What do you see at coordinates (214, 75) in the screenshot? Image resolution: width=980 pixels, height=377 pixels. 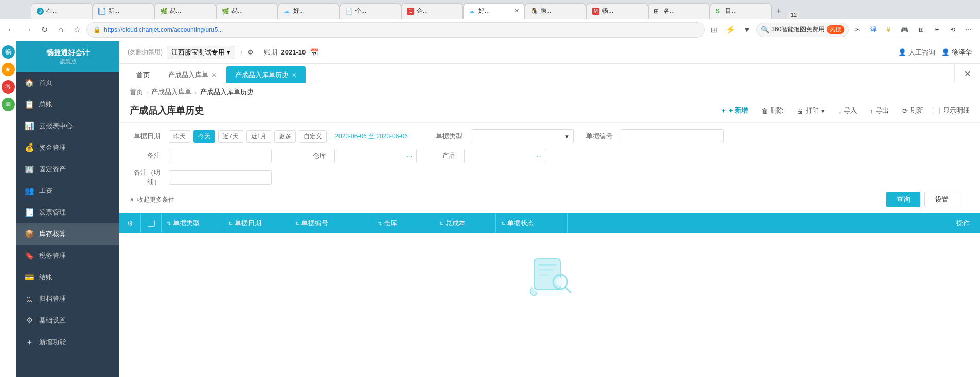 I see `page-tab-list-close: ✕` at bounding box center [214, 75].